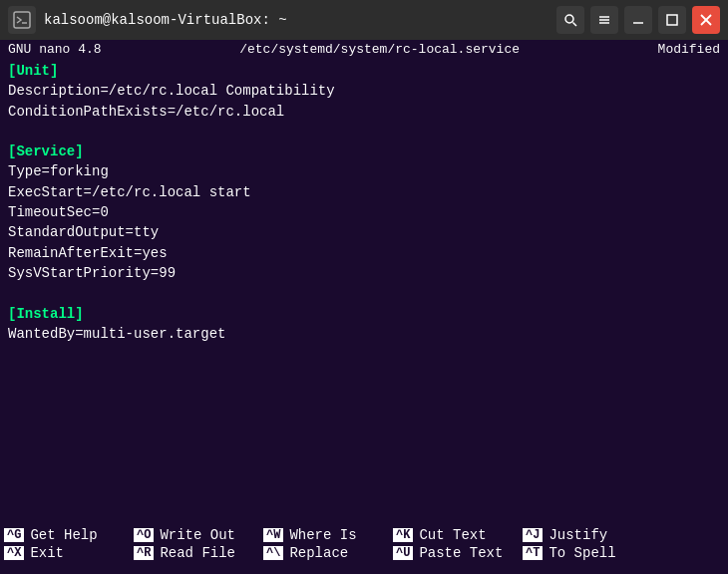 Image resolution: width=728 pixels, height=574 pixels. I want to click on shortcut-key: ^J, so click(533, 535).